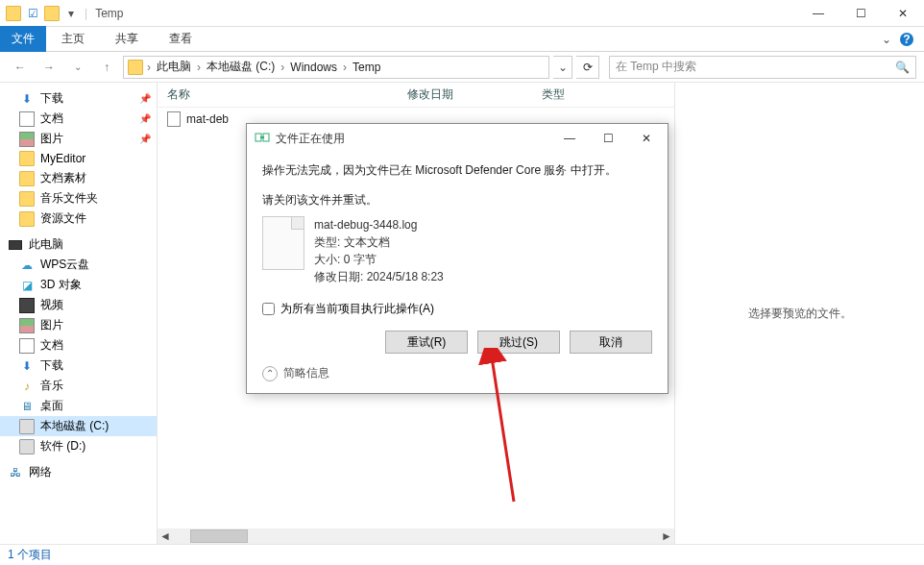 The image size is (924, 565). What do you see at coordinates (15, 245) in the screenshot?
I see `pc-icon` at bounding box center [15, 245].